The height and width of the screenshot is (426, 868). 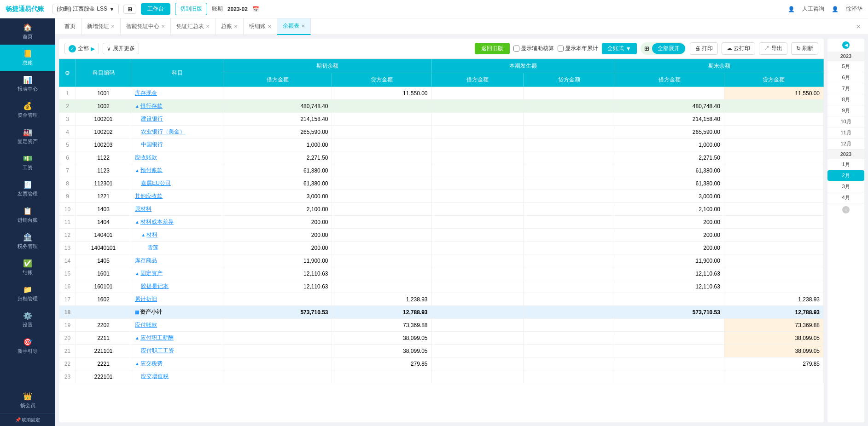 What do you see at coordinates (858, 27) in the screenshot?
I see `close-all-tabs-button: ✕` at bounding box center [858, 27].